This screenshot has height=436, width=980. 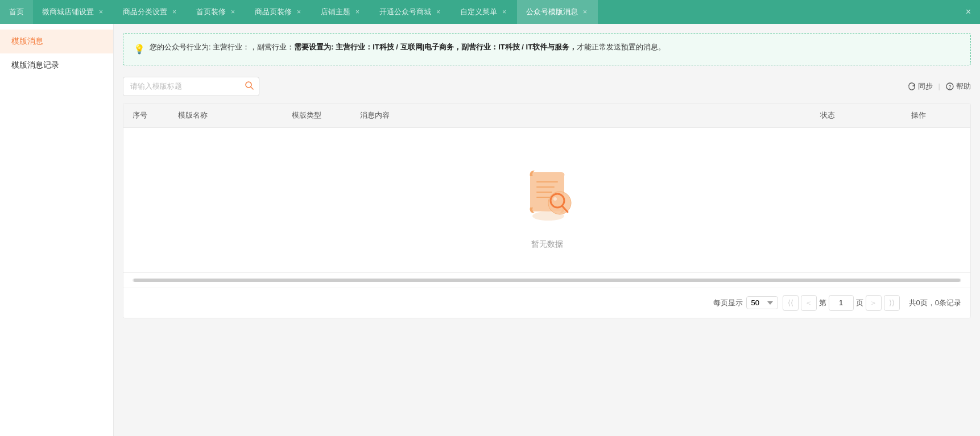 I want to click on tab-bar: 首页 微商城店铺设置 × 商品分类设置 × 首页装修 × 商品页装修 × 店铺主…, so click(x=490, y=12).